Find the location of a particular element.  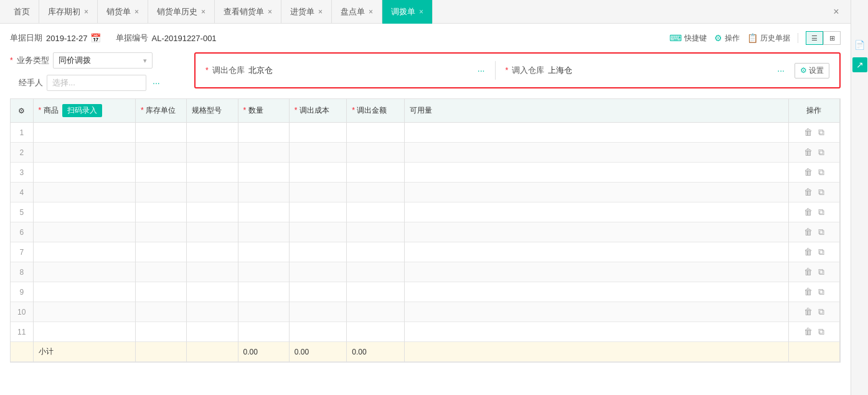

close-tab-stocktake: × is located at coordinates (371, 12).